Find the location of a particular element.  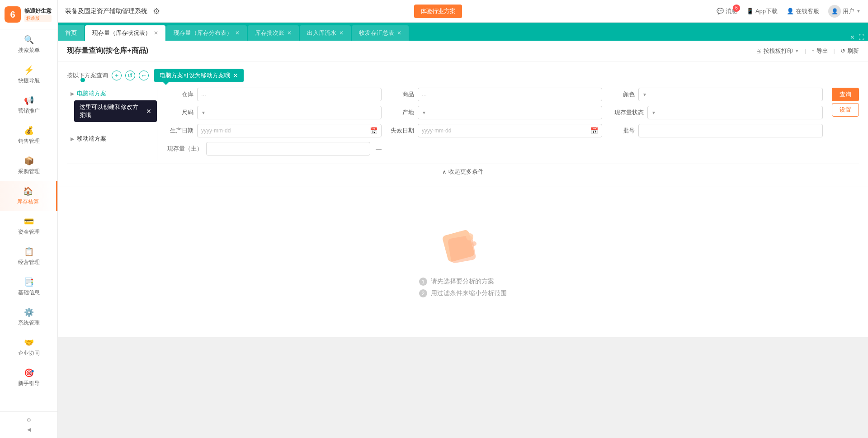

pc-scheme-tooltip: 电脑方案可设为移动方案哦 ✕ is located at coordinates (199, 75).